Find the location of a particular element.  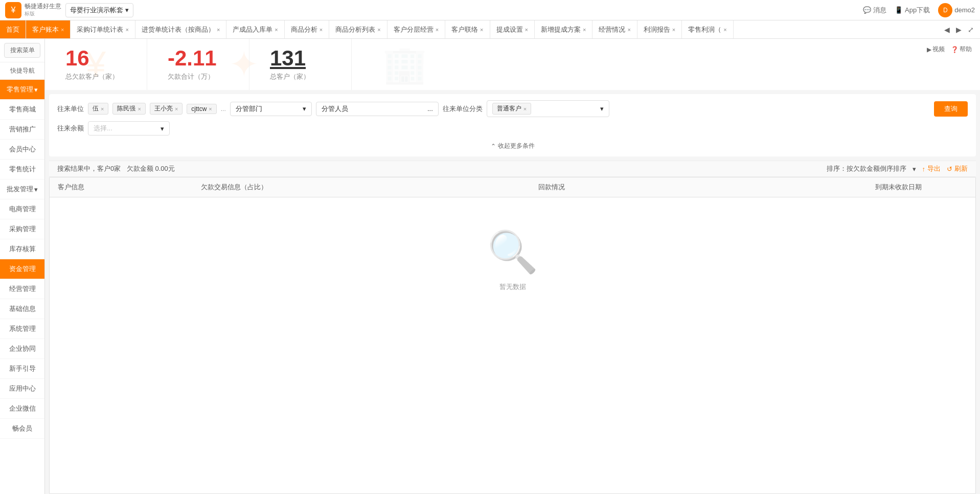

nav-next-button: ▶ is located at coordinates (959, 30).